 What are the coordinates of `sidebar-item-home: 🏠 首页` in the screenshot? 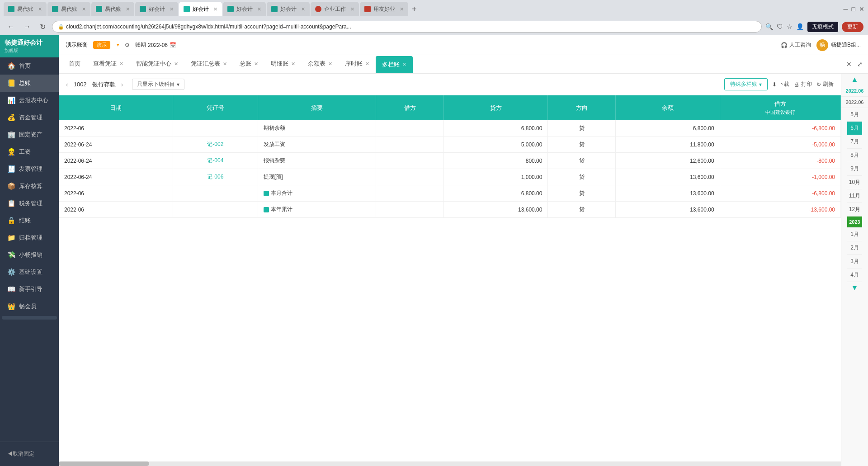 It's located at (29, 66).